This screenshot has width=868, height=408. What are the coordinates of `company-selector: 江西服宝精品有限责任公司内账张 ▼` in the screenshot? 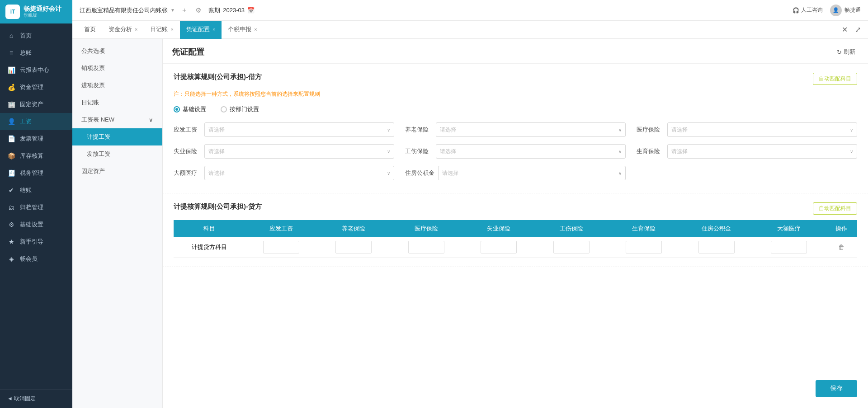 It's located at (127, 10).